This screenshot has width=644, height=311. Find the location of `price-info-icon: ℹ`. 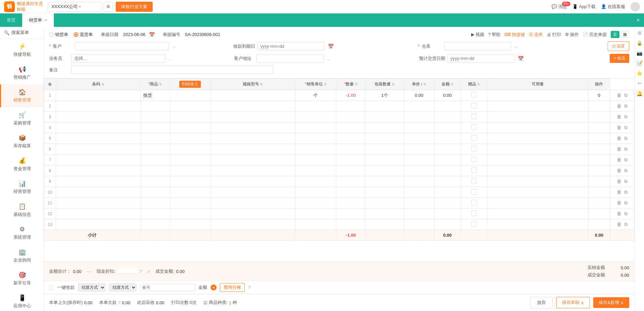

price-info-icon: ℹ is located at coordinates (422, 84).